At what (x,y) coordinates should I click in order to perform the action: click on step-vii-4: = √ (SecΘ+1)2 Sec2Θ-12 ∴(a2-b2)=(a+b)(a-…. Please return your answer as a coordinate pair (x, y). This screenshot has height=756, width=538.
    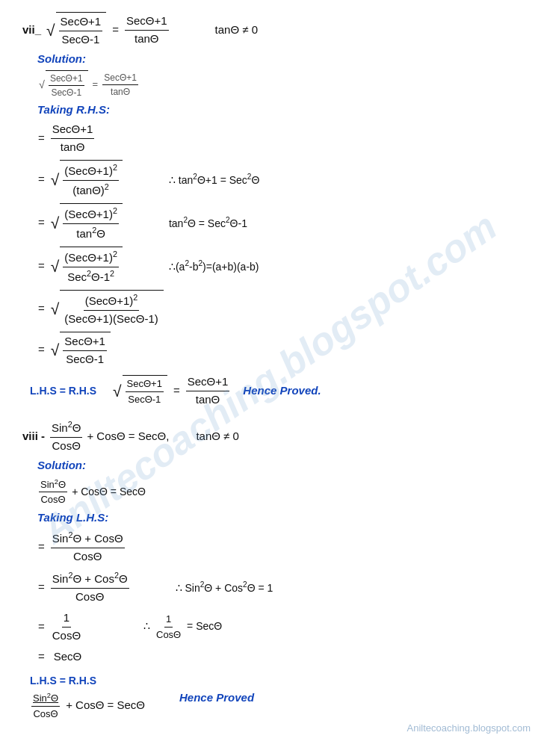
    Looking at the image, I should click on (275, 266).